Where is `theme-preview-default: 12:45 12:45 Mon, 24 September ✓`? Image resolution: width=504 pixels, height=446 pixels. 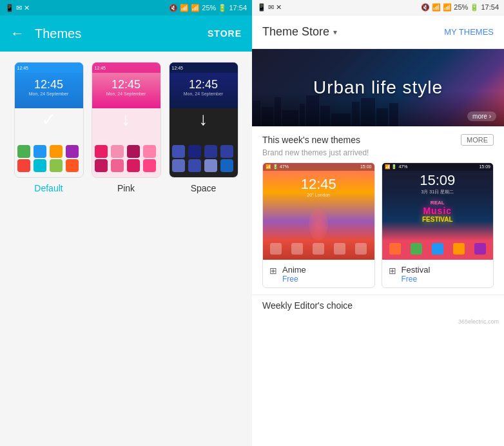
theme-preview-default: 12:45 12:45 Mon, 24 September ✓ is located at coordinates (49, 120).